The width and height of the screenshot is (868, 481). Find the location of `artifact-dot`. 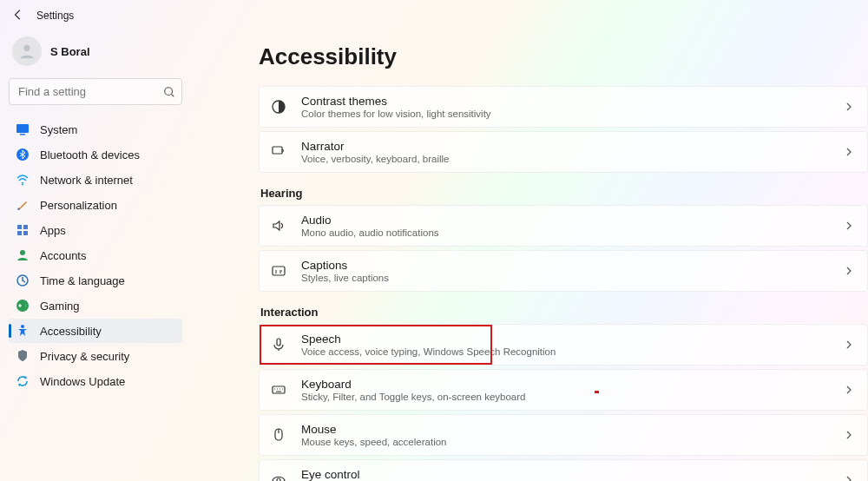

artifact-dot is located at coordinates (597, 392).